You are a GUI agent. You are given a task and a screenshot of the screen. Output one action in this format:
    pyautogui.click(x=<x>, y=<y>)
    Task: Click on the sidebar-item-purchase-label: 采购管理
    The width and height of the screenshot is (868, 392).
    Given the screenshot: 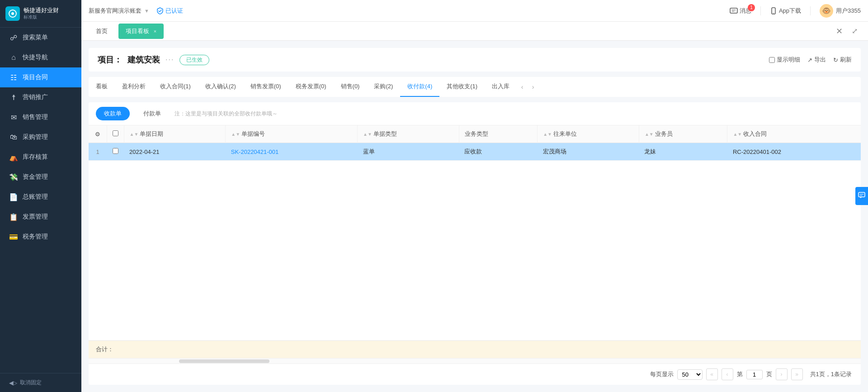 What is the action you would take?
    pyautogui.click(x=35, y=137)
    